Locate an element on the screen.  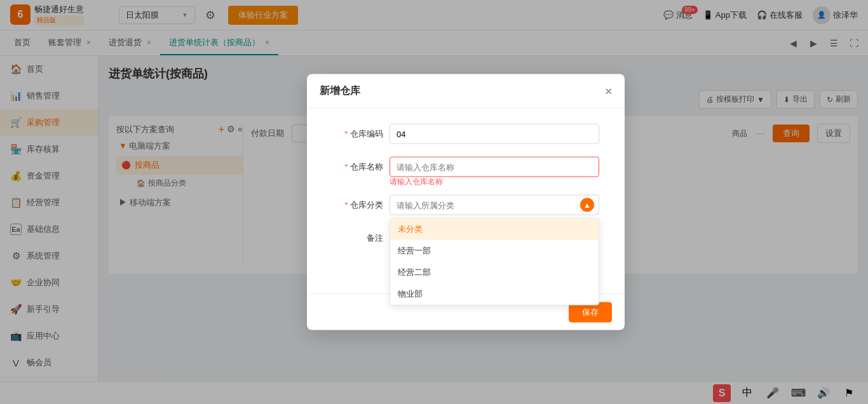
code-label: 仓库编码 is located at coordinates (361, 132).